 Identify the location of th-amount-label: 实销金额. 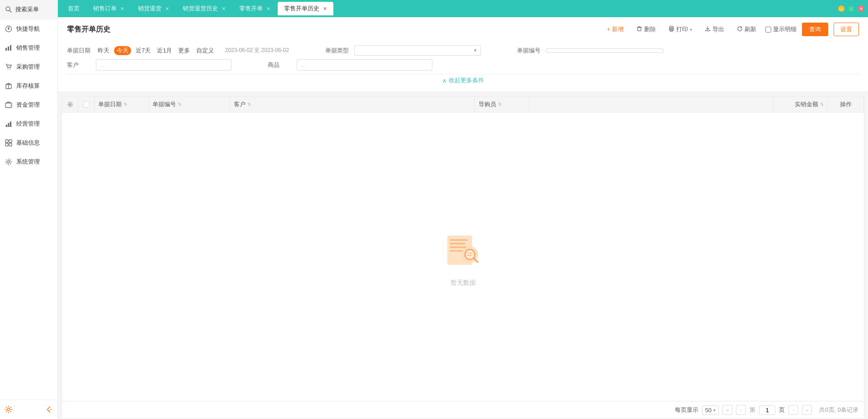
(806, 104).